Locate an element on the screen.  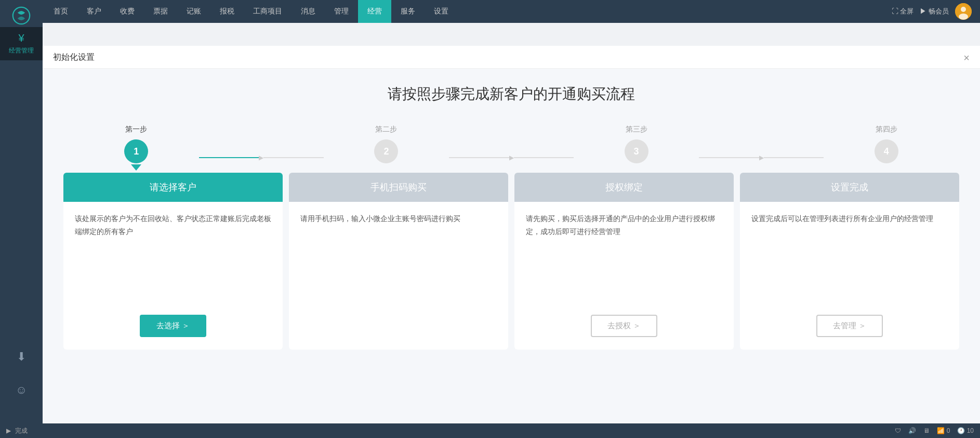
vip-icon: ▶ is located at coordinates (923, 11).